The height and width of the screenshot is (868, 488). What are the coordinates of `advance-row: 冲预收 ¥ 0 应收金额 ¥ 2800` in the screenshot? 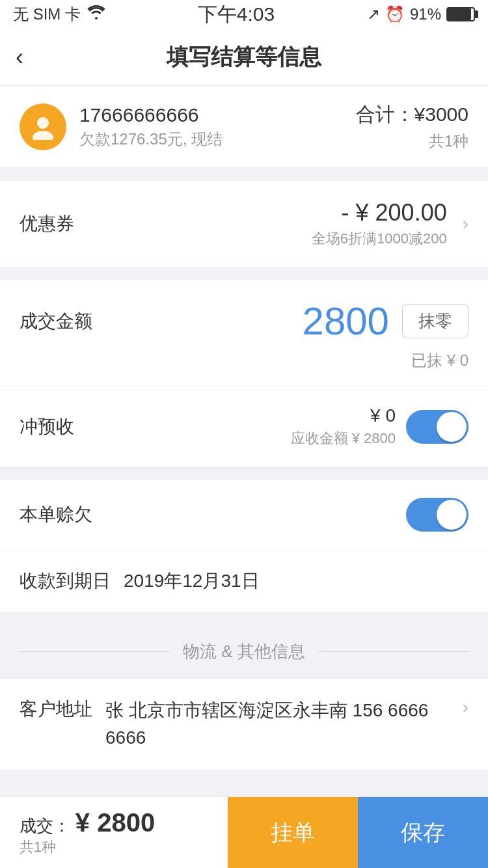 It's located at (244, 427).